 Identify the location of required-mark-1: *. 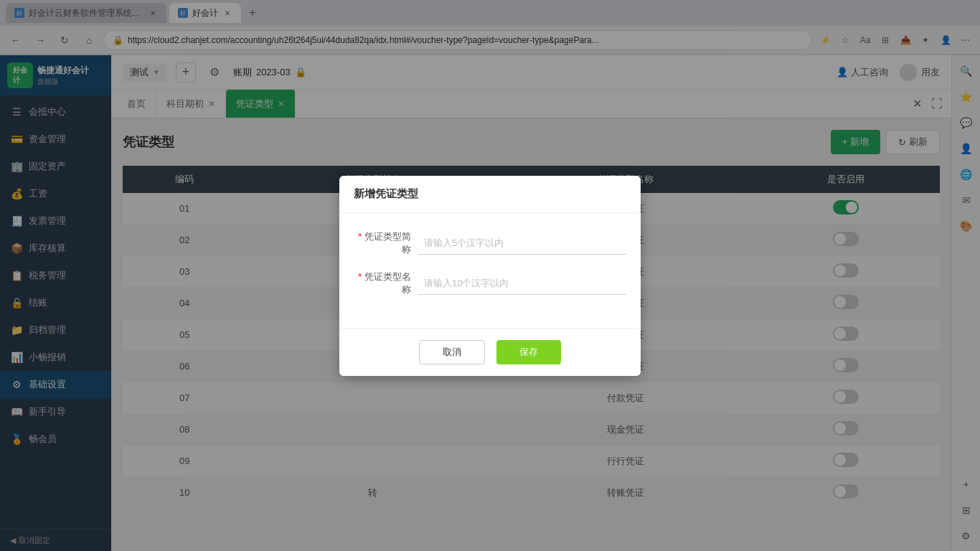
(360, 237).